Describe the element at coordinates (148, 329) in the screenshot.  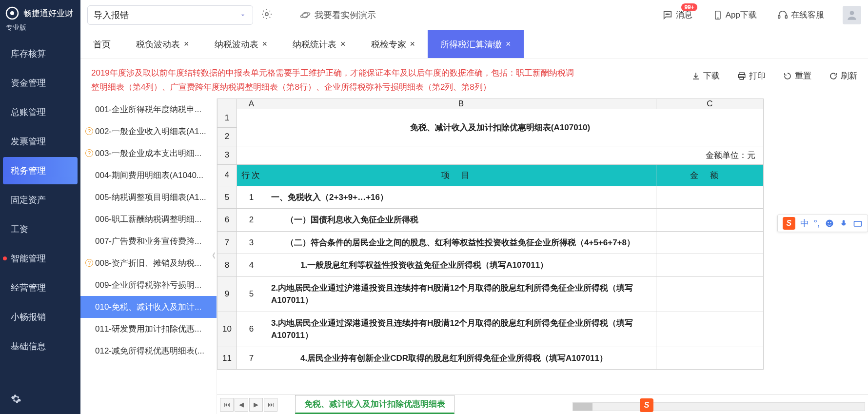
I see `report-item-10: 011-研发费用加计扣除优惠...` at that location.